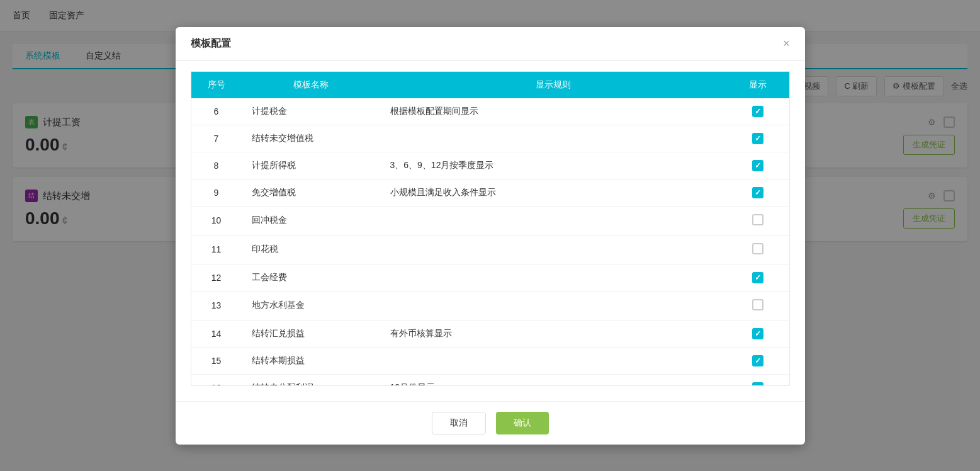 The image size is (980, 471). Describe the element at coordinates (217, 220) in the screenshot. I see `row-index: 10` at that location.